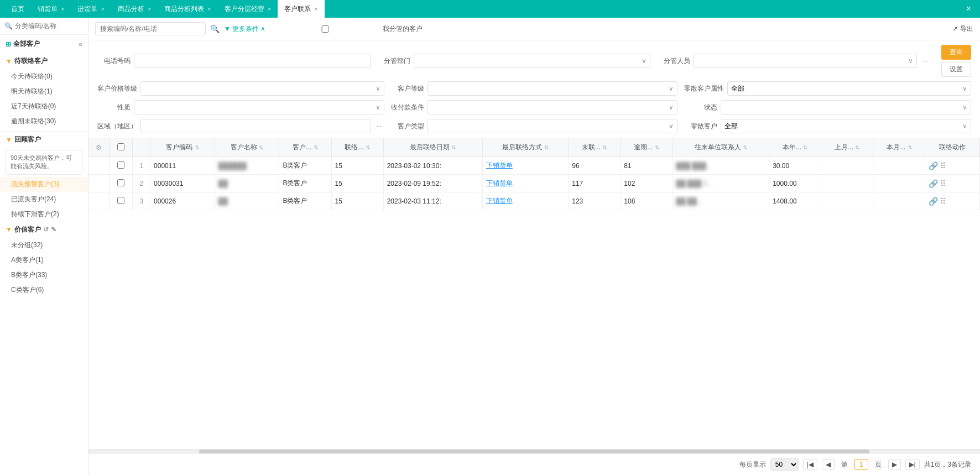  I want to click on first-page-button: |◀, so click(810, 464).